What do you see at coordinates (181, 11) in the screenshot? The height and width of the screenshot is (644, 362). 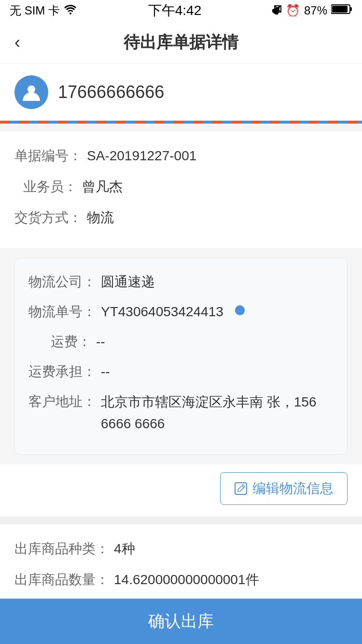 I see `status-bar: 无 SIM 卡 下午4:42 ⏰ 87%` at bounding box center [181, 11].